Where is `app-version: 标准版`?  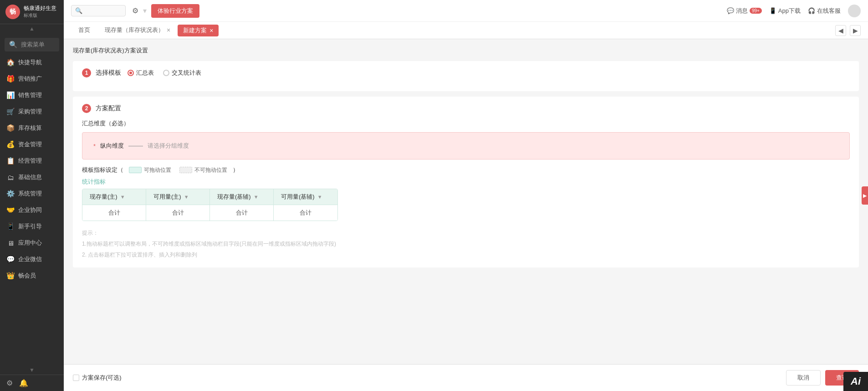
app-version: 标准版 is located at coordinates (40, 15).